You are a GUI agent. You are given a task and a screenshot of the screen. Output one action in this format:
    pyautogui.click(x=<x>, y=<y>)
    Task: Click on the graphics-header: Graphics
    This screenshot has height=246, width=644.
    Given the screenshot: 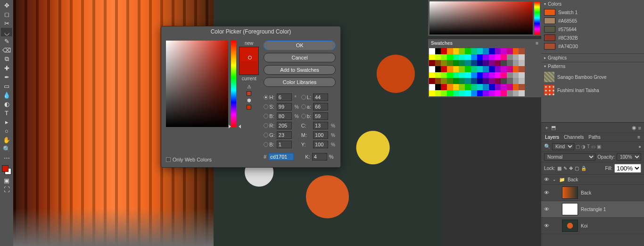 What is the action you would take?
    pyautogui.click(x=557, y=58)
    